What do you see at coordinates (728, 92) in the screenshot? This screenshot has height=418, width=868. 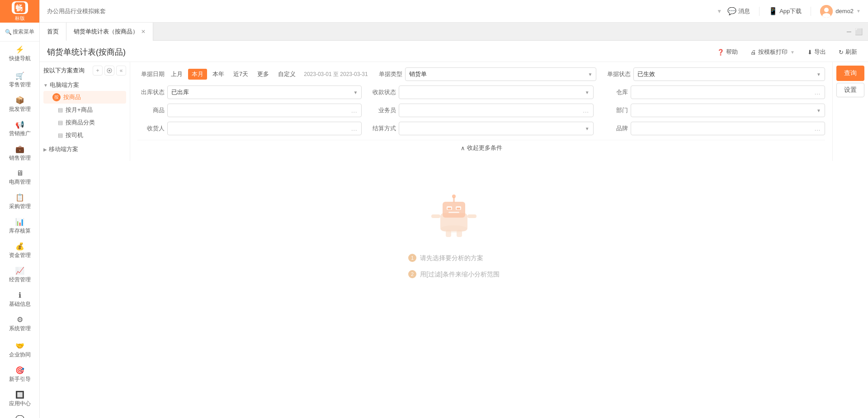 I see `warehouse-select: …` at bounding box center [728, 92].